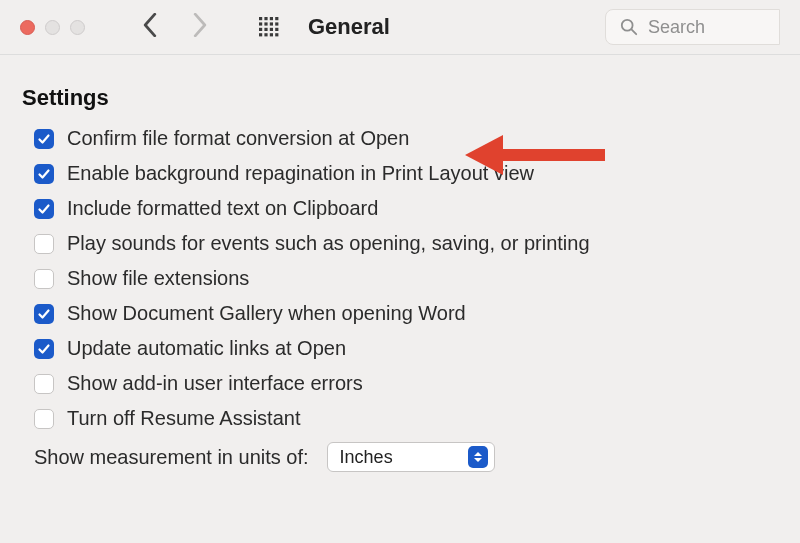  Describe the element at coordinates (175, 27) in the screenshot. I see `nav-arrows` at that location.